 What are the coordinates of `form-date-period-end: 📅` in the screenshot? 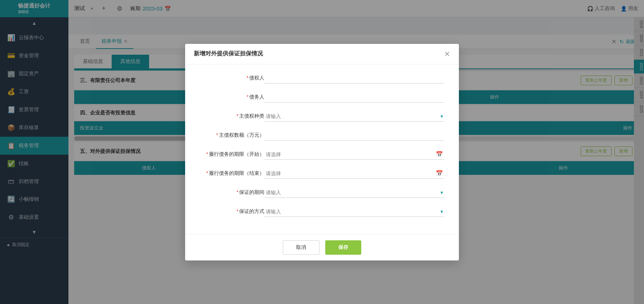 It's located at (354, 173).